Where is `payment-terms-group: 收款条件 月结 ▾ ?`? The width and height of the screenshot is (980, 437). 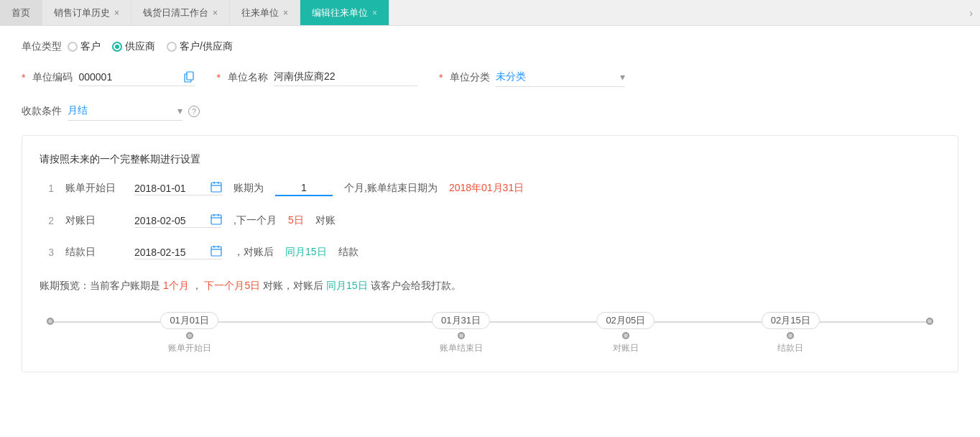
payment-terms-group: 收款条件 月结 ▾ ? is located at coordinates (111, 111).